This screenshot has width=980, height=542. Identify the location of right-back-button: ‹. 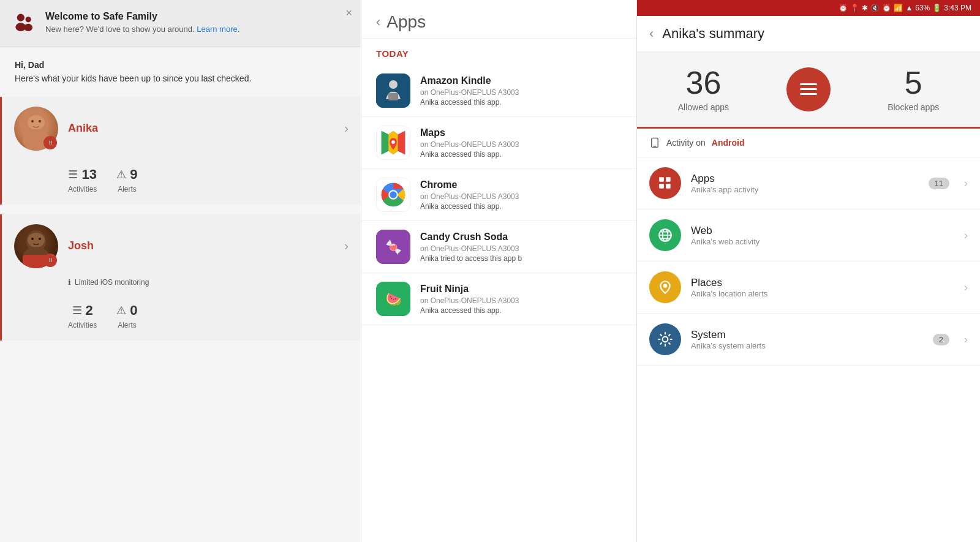
(652, 34).